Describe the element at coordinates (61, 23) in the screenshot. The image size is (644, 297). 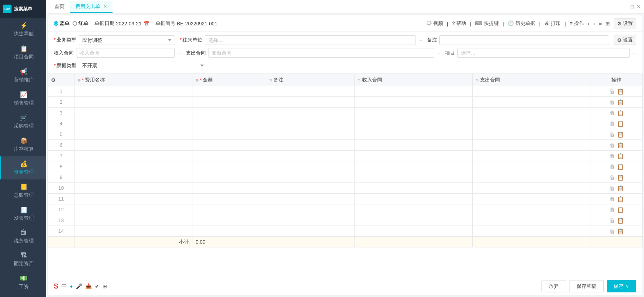
I see `radio-blue: 蓝单` at that location.